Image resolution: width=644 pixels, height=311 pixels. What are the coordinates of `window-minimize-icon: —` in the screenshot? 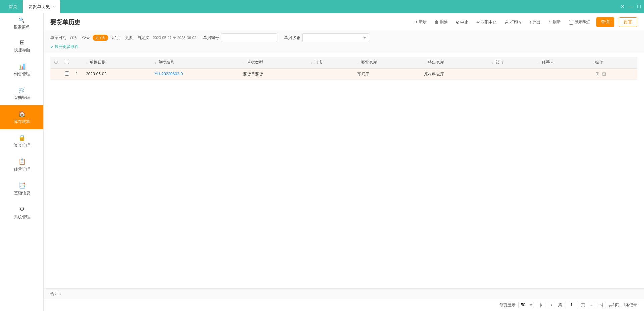 It's located at (631, 7).